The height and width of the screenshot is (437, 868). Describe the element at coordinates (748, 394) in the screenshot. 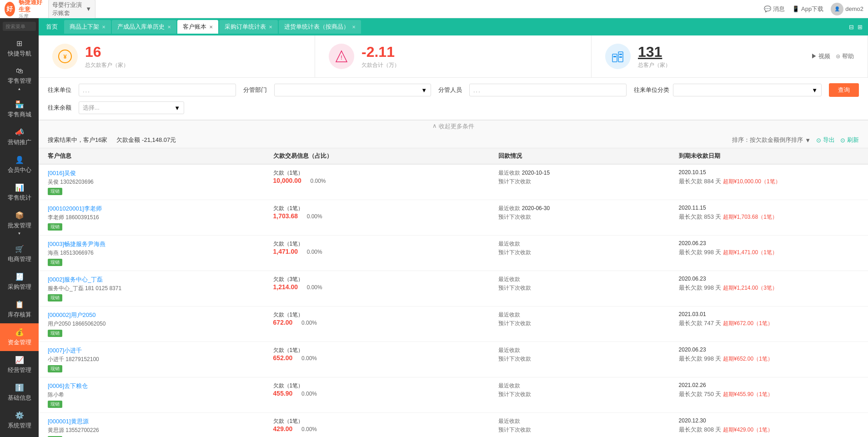

I see `overdue-amount-6: 超期¥455.90（1笔）` at that location.